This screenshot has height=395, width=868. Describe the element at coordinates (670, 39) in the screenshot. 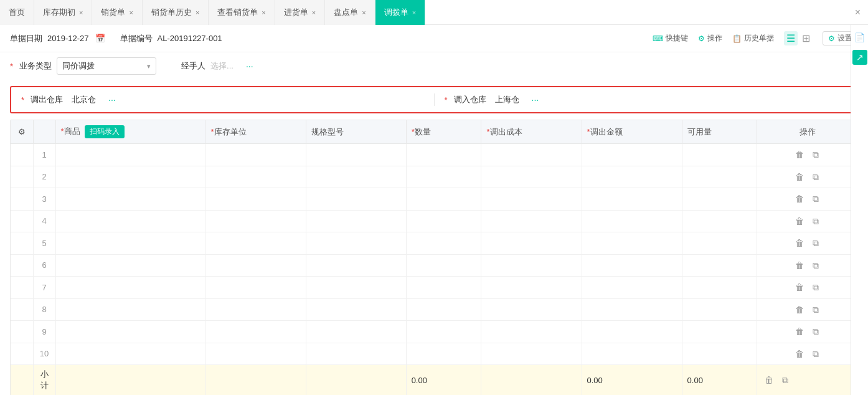

I see `shortcut-button: ⌨ 快捷键` at that location.